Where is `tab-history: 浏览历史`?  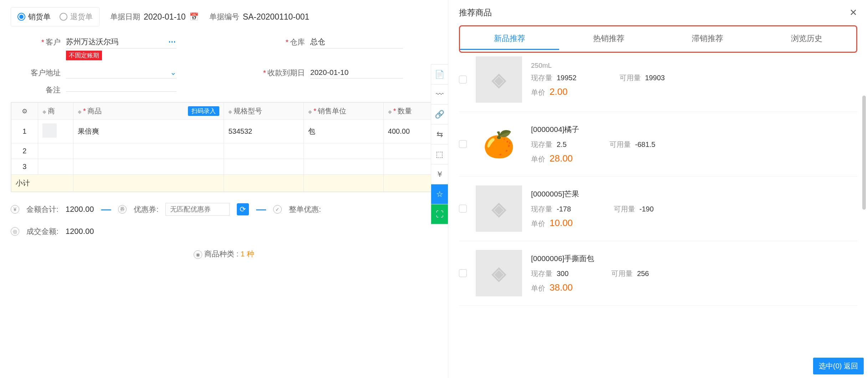
tab-history: 浏览历史 is located at coordinates (807, 39).